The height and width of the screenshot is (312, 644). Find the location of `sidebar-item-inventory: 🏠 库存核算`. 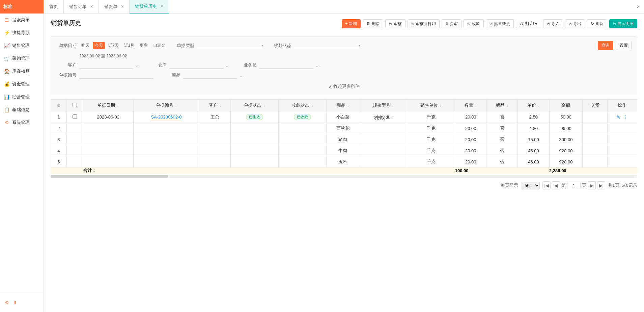

sidebar-item-inventory: 🏠 库存核算 is located at coordinates (22, 71).